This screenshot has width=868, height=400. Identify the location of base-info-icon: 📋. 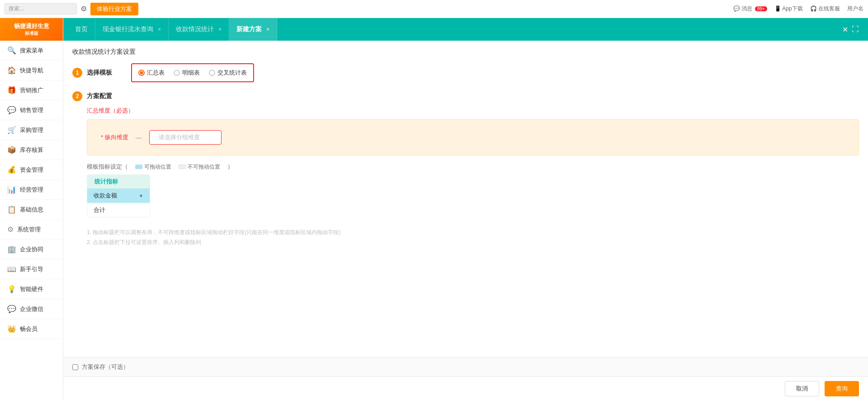
(12, 210).